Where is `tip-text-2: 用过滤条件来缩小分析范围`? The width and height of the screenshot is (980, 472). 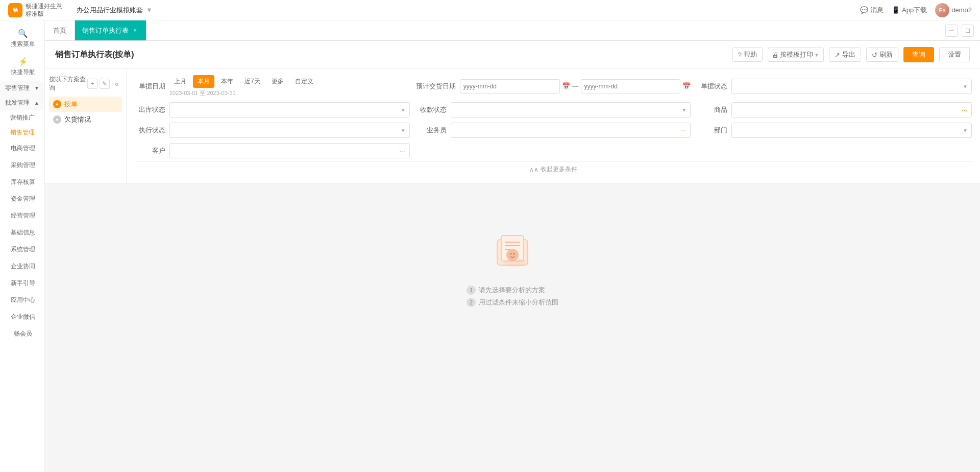
tip-text-2: 用过滤条件来缩小分析范围 is located at coordinates (519, 302).